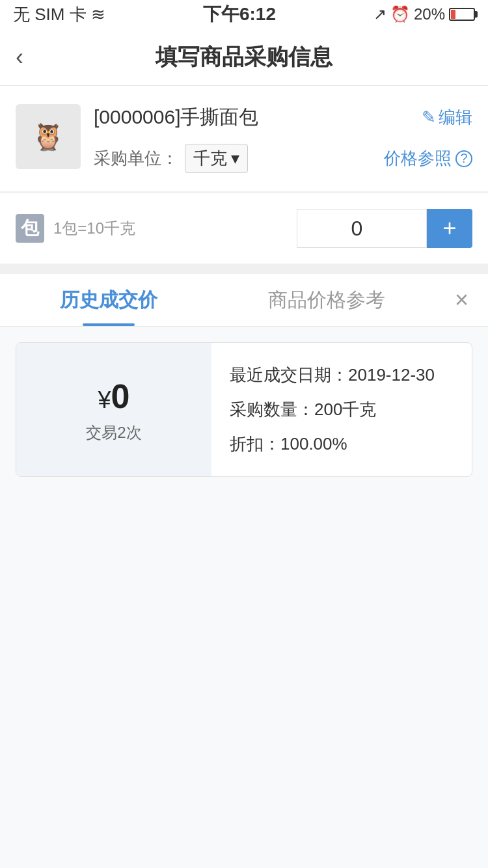  Describe the element at coordinates (239, 14) in the screenshot. I see `status-time: 下午6:12` at that location.